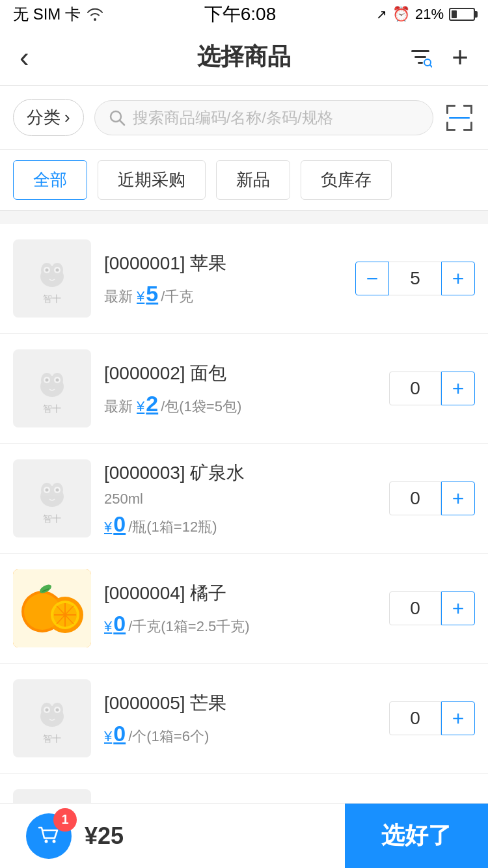  Describe the element at coordinates (240, 623) in the screenshot. I see `product-price: ¥ 0 /千克(1箱=2.5千克)` at that location.